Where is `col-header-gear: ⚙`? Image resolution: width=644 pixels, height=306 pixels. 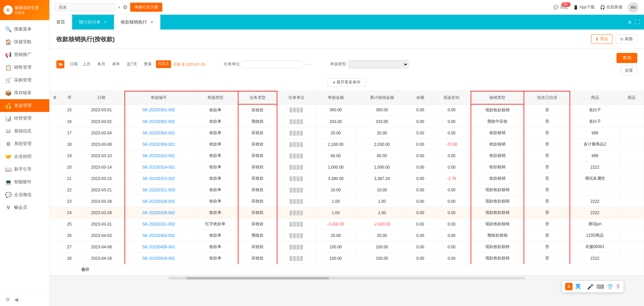
col-header-gear: ⚙ is located at coordinates (55, 98).